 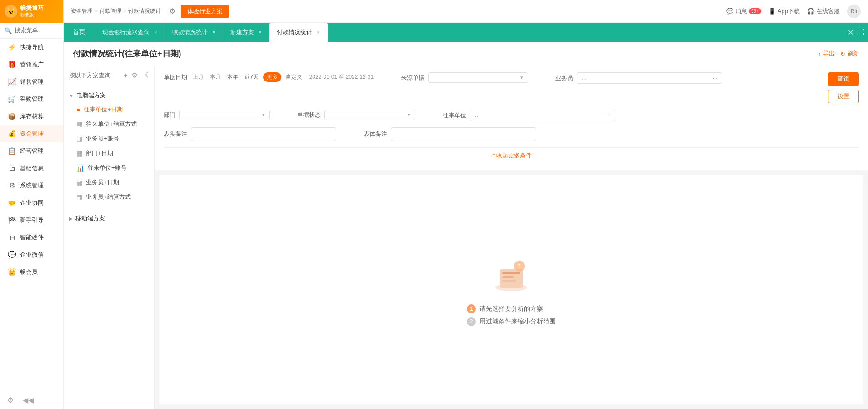 I want to click on sidebar-item-member: 👑 畅会员, so click(x=32, y=272).